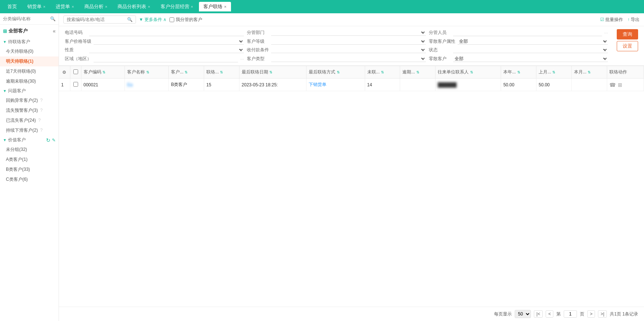 This screenshot has height=321, width=644. What do you see at coordinates (472, 72) in the screenshot?
I see `sort-unit-icon: ⇅` at bounding box center [472, 72].